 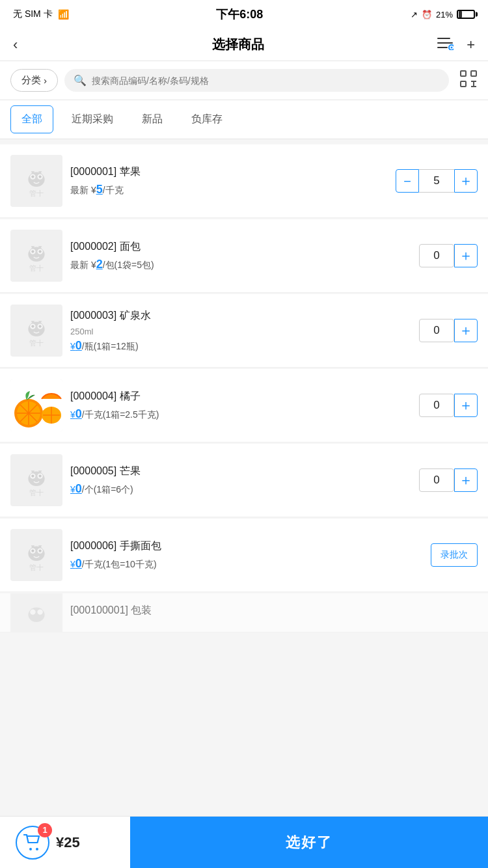 I want to click on status-time: 下午6:08, so click(x=239, y=14).